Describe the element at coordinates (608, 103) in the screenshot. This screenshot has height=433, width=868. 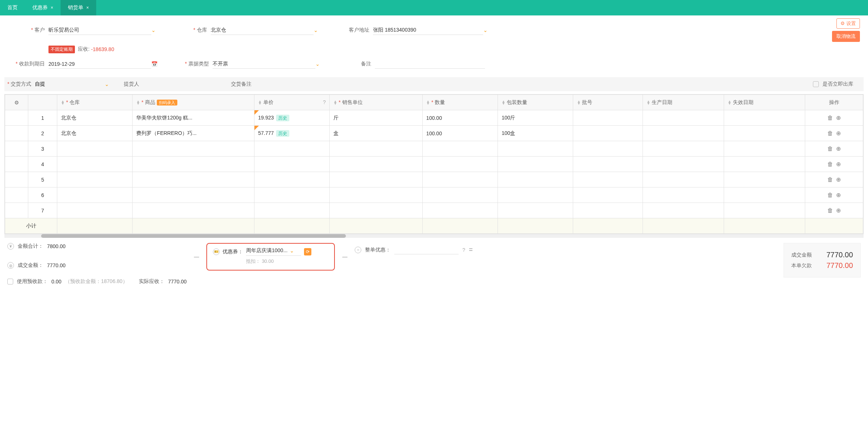
I see `col-batch: ▲▼批号` at that location.